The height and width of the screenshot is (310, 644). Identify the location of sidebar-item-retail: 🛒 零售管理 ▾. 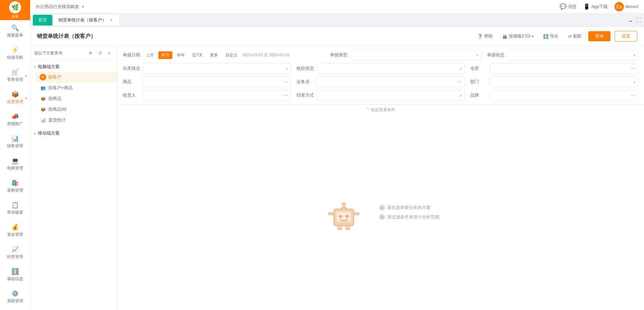
(15, 75).